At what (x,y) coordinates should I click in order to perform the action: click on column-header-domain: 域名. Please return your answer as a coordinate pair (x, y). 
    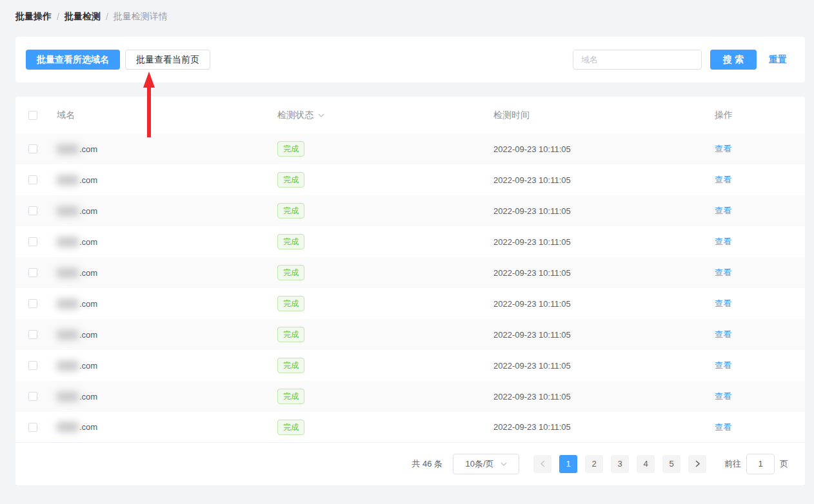
    Looking at the image, I should click on (66, 115).